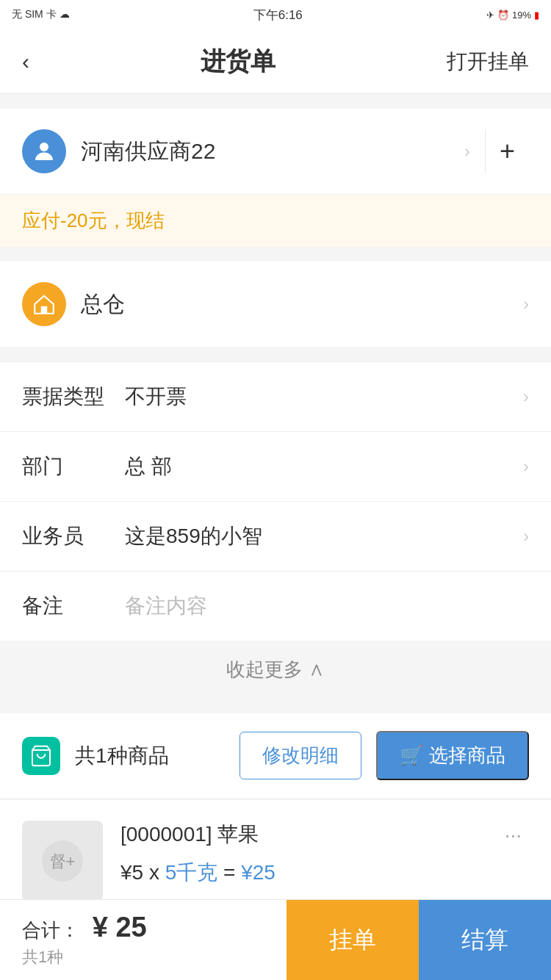 This screenshot has width=551, height=980. What do you see at coordinates (276, 304) in the screenshot?
I see `warehouse-card: 总仓 ›` at bounding box center [276, 304].